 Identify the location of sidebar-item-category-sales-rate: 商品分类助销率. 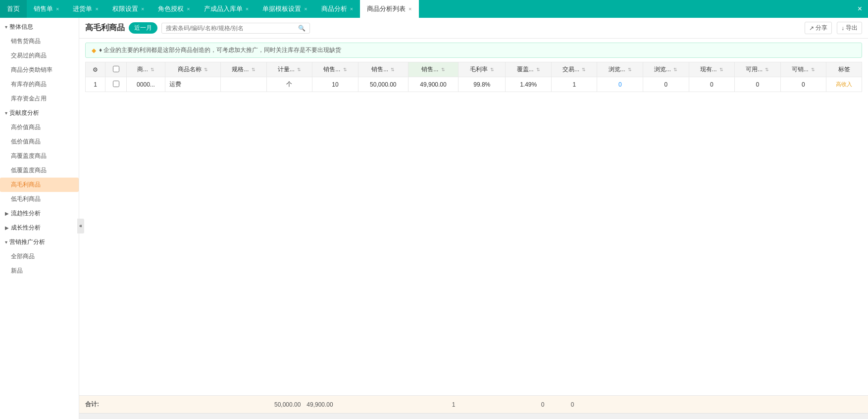
(40, 70).